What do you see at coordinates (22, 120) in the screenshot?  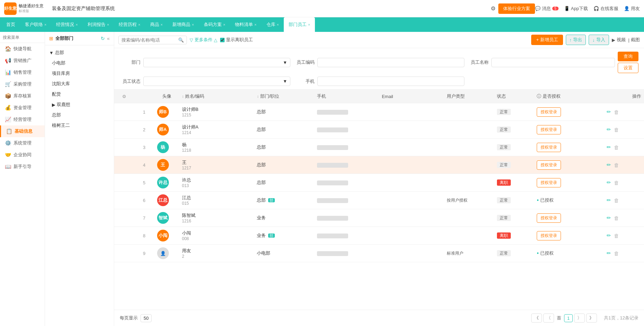 I see `sidebar-item-business: 📈 经营管理` at bounding box center [22, 120].